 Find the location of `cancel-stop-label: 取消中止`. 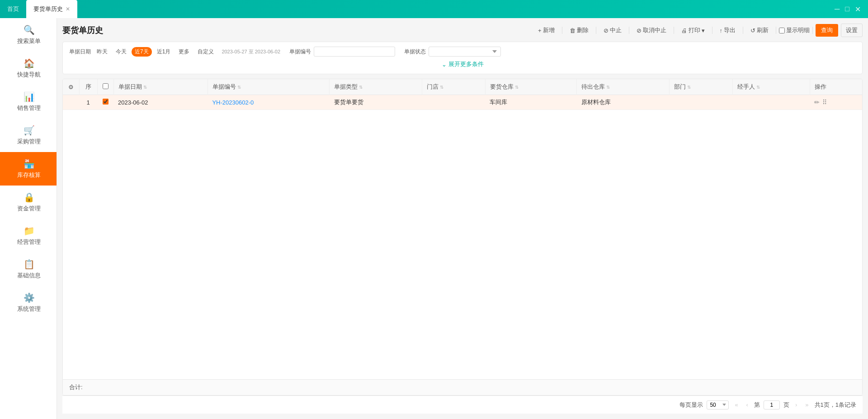

cancel-stop-label: 取消中止 is located at coordinates (655, 30).